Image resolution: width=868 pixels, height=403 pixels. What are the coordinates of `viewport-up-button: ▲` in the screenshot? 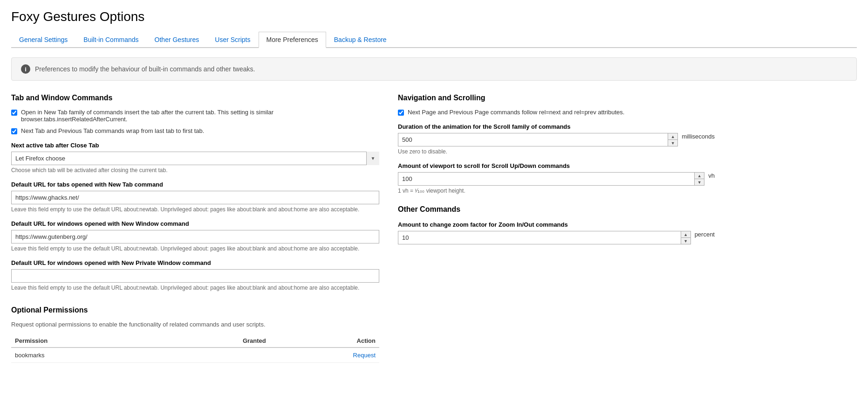 It's located at (699, 176).